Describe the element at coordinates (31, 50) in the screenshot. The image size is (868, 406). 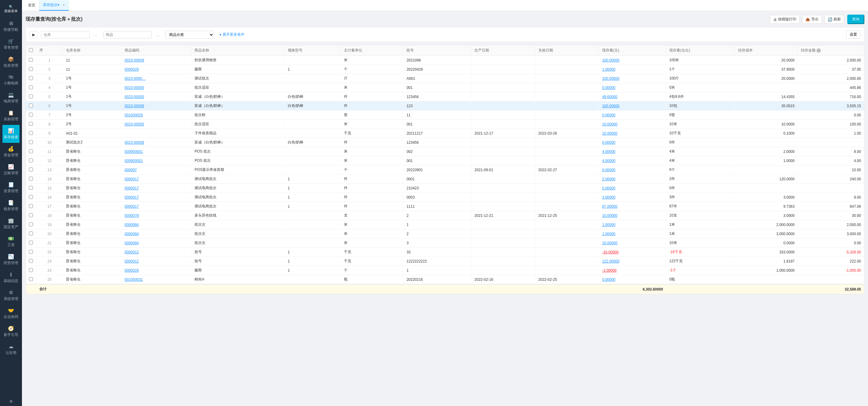
I see `select-all-checkbox` at that location.